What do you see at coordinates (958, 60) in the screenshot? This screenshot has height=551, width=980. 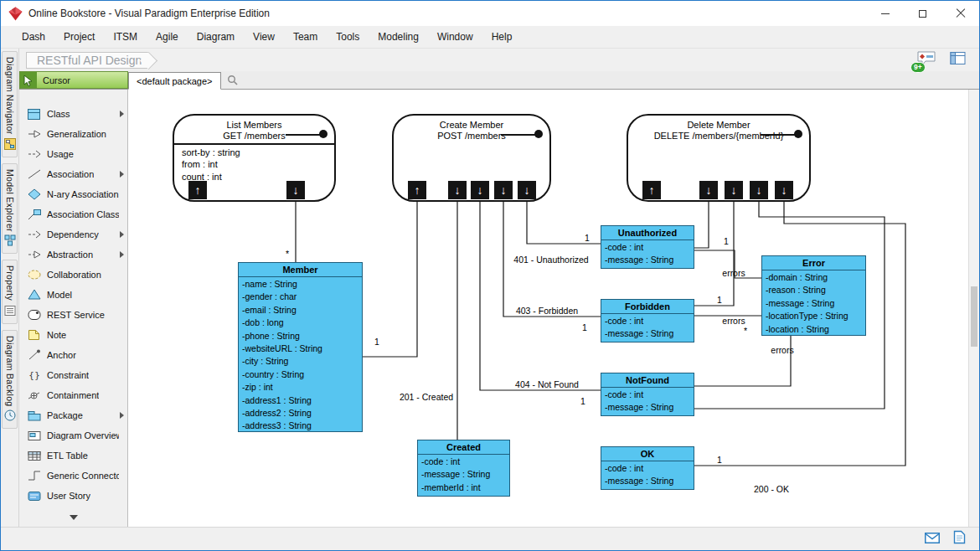 I see `panel-layout-button` at bounding box center [958, 60].